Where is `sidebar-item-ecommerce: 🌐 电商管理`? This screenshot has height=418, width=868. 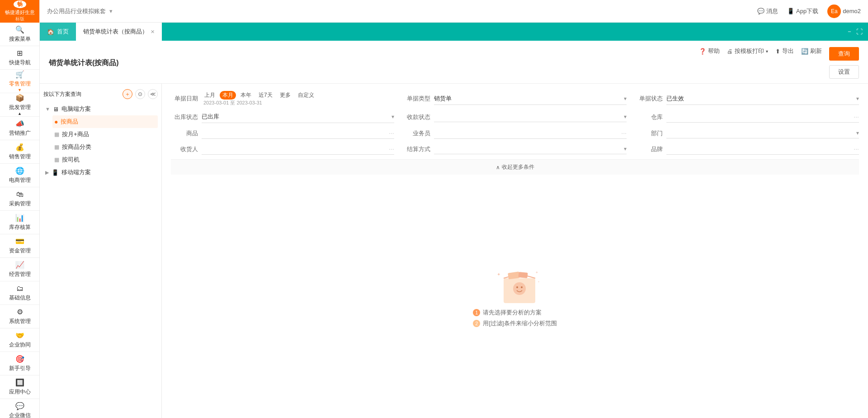 sidebar-item-ecommerce: 🌐 电商管理 is located at coordinates (20, 176).